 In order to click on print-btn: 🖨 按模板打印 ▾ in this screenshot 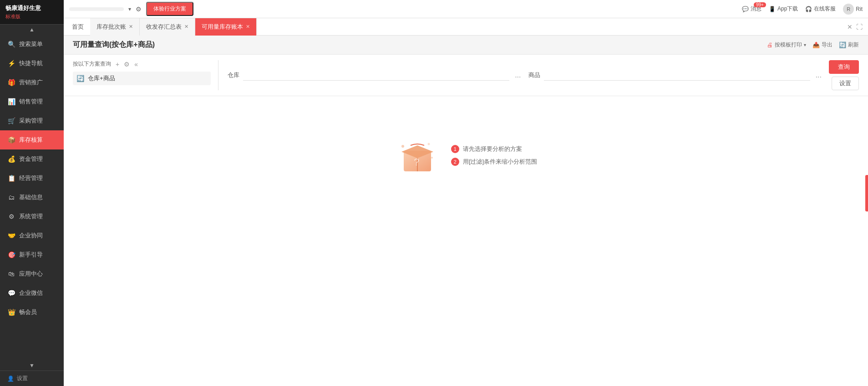, I will do `click(787, 45)`.